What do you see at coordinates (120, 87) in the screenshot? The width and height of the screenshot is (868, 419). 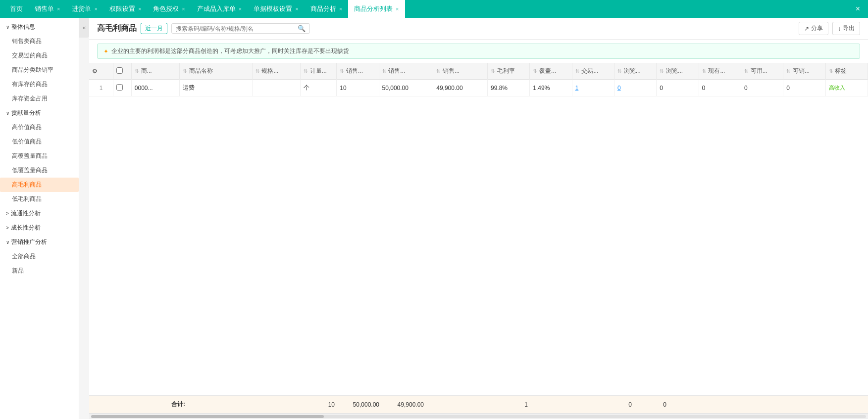 I see `row-checkbox-input` at bounding box center [120, 87].